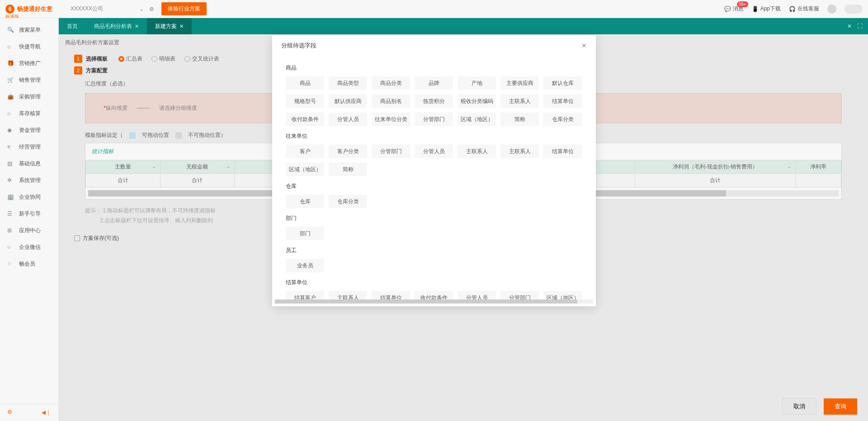  Describe the element at coordinates (305, 101) in the screenshot. I see `field-chip: 规格型号` at that location.